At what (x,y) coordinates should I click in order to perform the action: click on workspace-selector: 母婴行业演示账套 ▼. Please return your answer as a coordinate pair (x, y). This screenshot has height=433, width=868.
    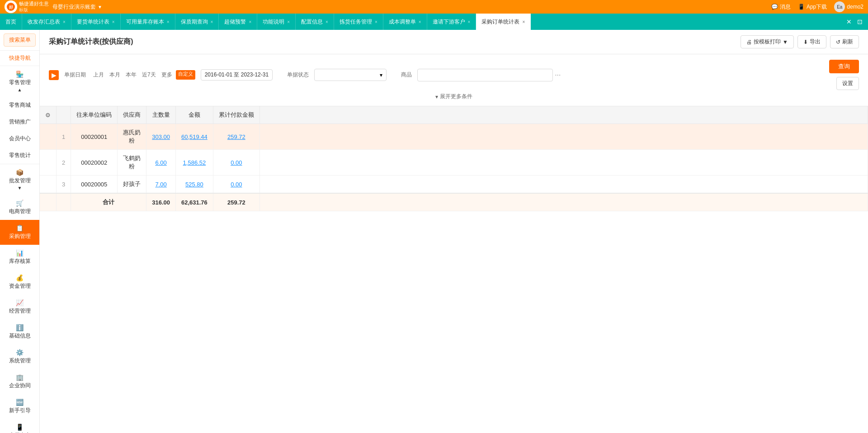
    Looking at the image, I should click on (77, 7).